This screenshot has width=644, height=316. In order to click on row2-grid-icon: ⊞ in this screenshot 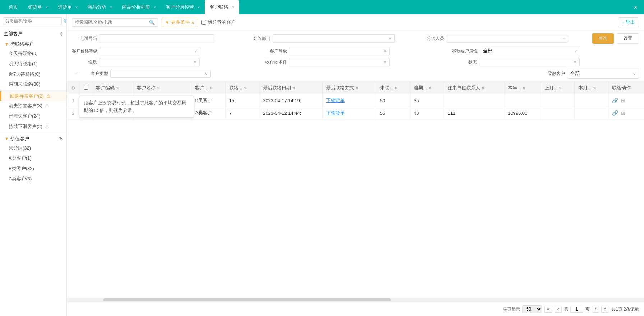, I will do `click(623, 113)`.